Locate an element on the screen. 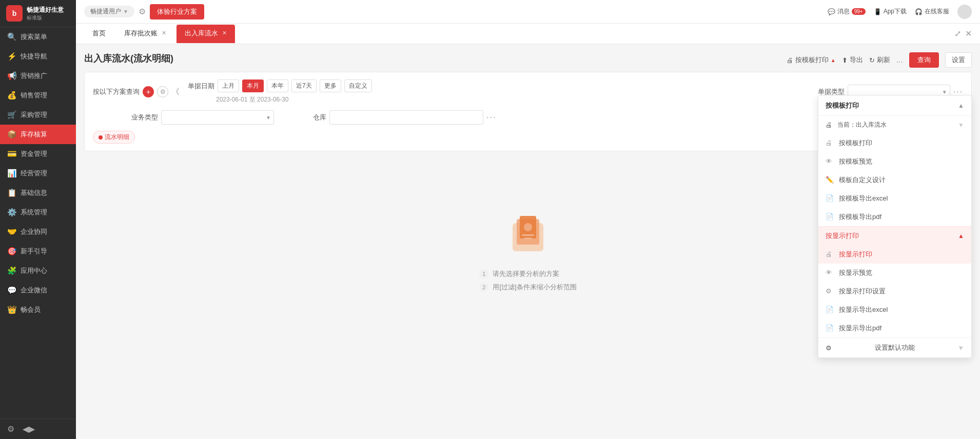 This screenshot has height=439, width=980. sidebar-item-label: 库存核算 is located at coordinates (34, 134).